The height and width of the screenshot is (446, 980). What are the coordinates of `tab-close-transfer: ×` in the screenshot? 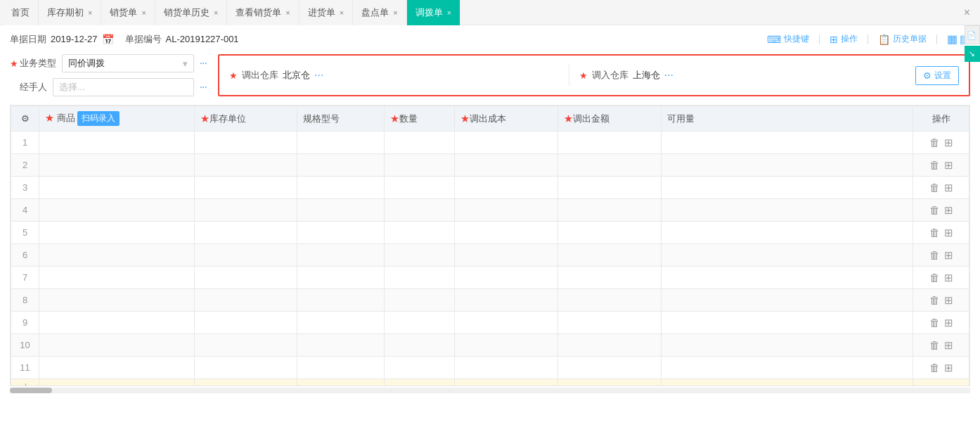 It's located at (449, 13).